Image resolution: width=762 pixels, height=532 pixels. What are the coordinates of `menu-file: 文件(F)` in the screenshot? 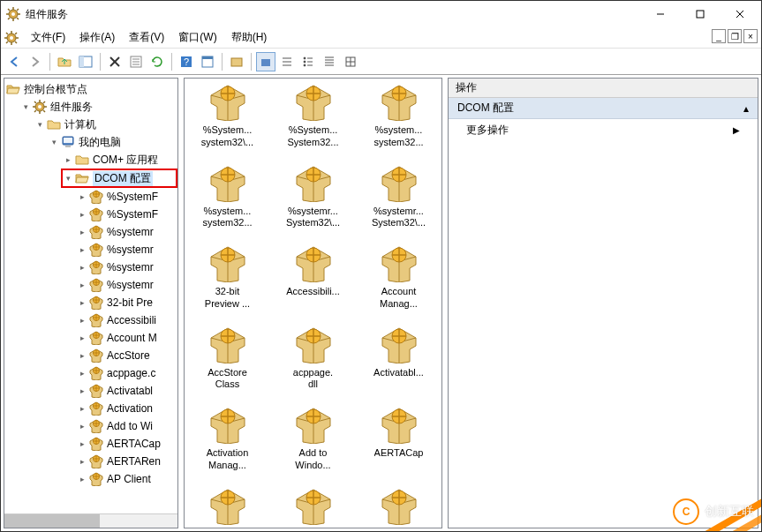 It's located at (48, 37).